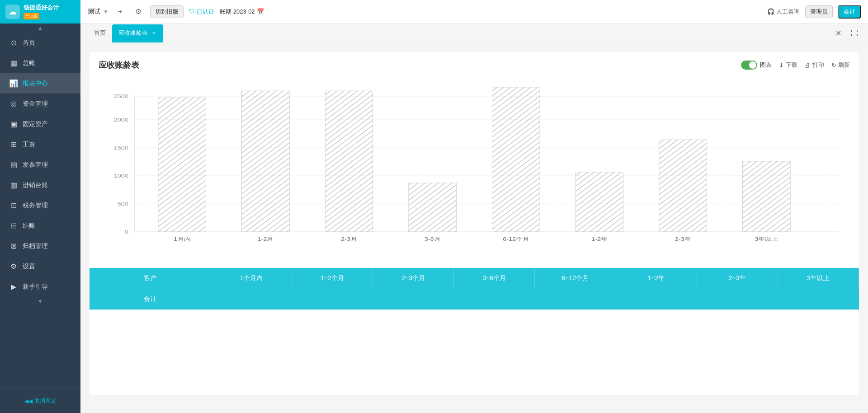  Describe the element at coordinates (14, 246) in the screenshot. I see `archive-icon: ⊠` at that location.